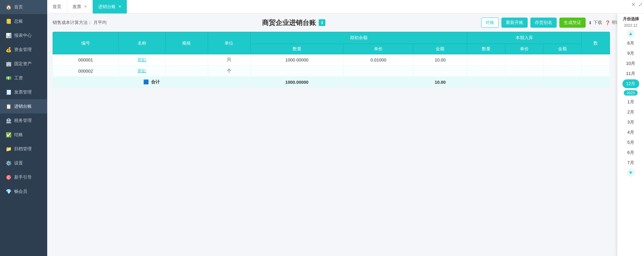  Describe the element at coordinates (23, 177) in the screenshot. I see `sidebar-item-label: 新手引导` at that location.